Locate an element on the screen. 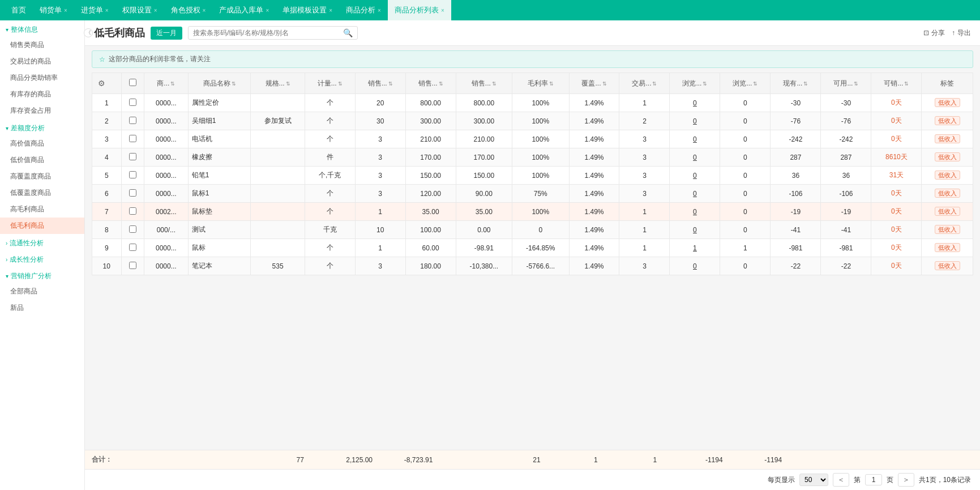  nav-permission-settings: 权限设置 × is located at coordinates (140, 10).